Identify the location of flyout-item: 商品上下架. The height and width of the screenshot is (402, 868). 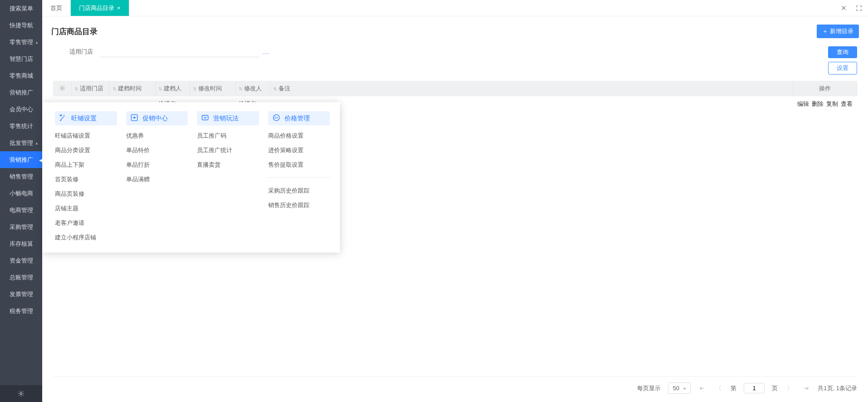
(86, 165).